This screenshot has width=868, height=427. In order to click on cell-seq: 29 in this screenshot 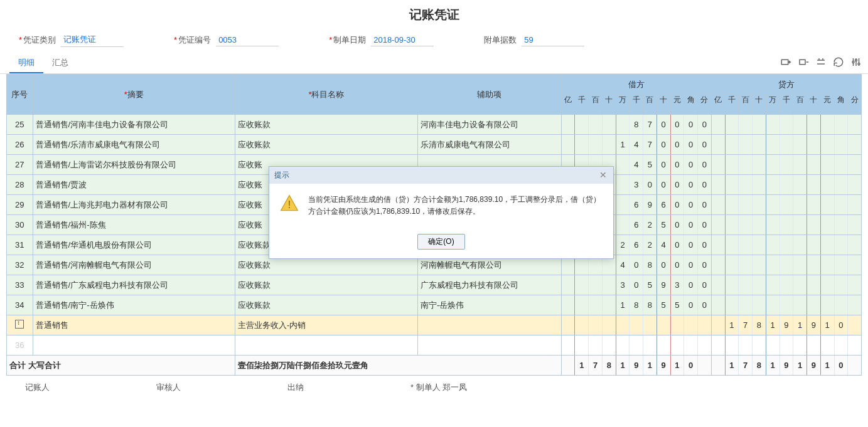, I will do `click(20, 205)`.